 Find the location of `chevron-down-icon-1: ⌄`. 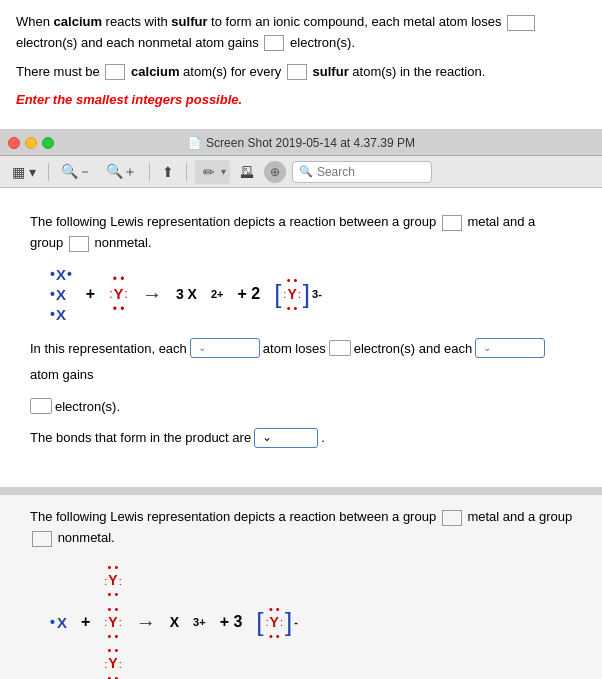

chevron-down-icon-1: ⌄ is located at coordinates (202, 348).